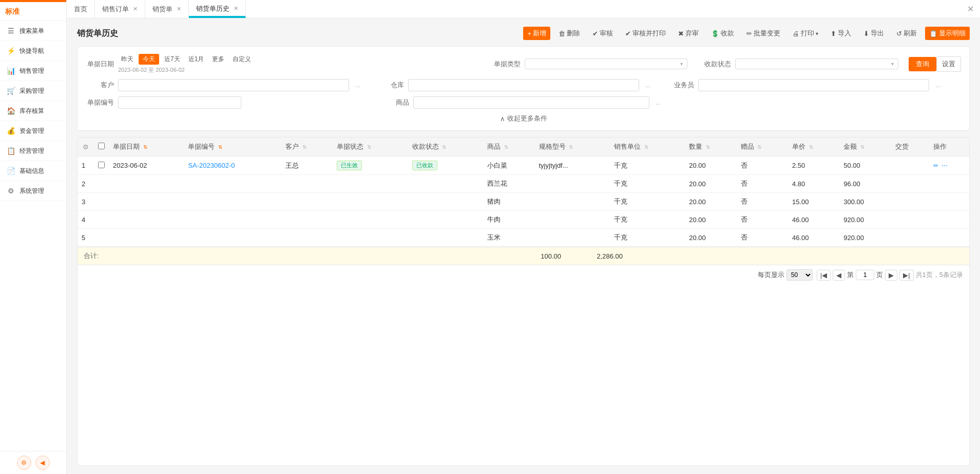 This screenshot has width=980, height=474. Describe the element at coordinates (233, 166) in the screenshot. I see `cell-no: SA-20230602-0` at that location.